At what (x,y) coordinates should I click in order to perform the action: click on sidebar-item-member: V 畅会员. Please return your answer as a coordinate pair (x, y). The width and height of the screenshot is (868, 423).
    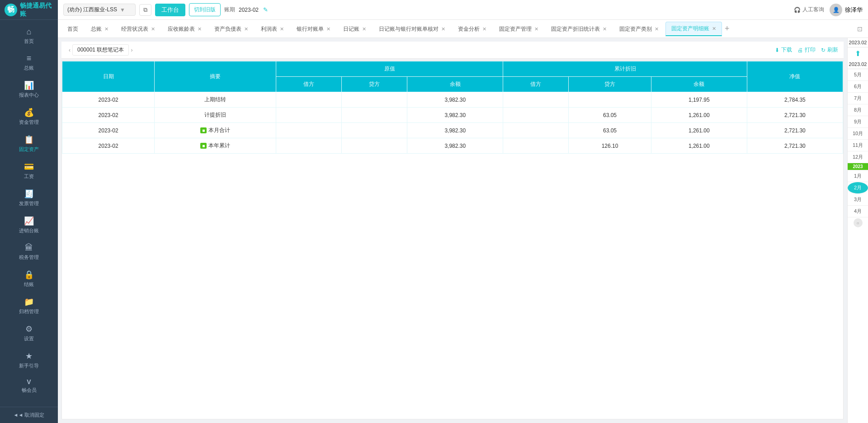
    Looking at the image, I should click on (29, 386).